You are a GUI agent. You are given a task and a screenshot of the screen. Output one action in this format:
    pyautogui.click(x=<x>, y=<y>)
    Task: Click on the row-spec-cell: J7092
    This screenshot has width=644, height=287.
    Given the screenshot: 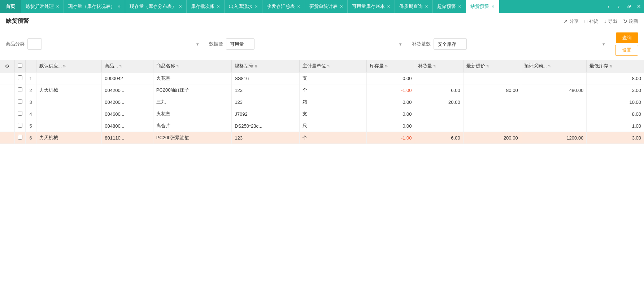 What is the action you would take?
    pyautogui.click(x=266, y=114)
    